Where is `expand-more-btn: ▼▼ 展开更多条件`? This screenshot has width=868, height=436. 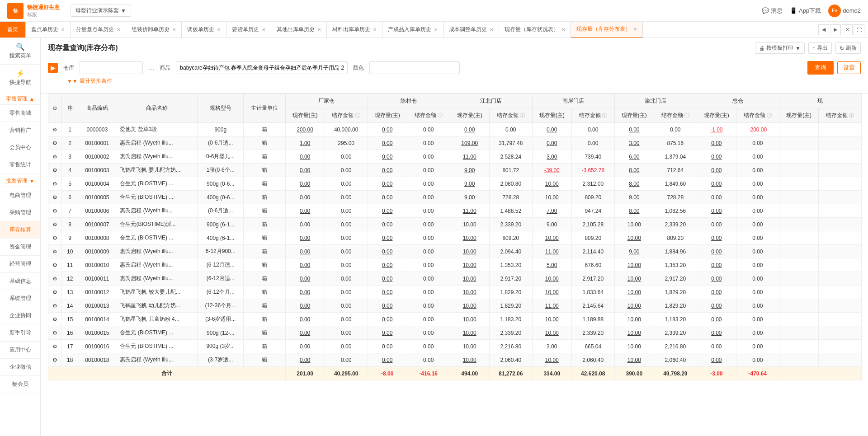
expand-more-btn: ▼▼ 展开更多条件 is located at coordinates (90, 81).